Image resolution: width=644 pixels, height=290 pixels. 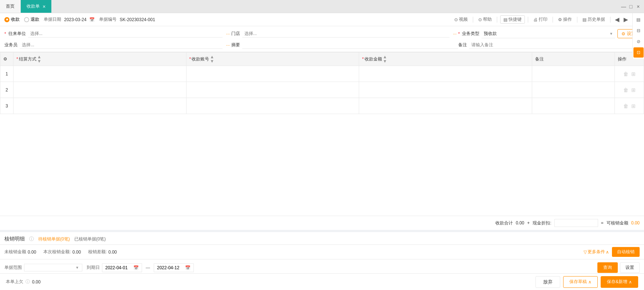 I want to click on tab-done: 已核销单据(0笔), so click(x=90, y=239).